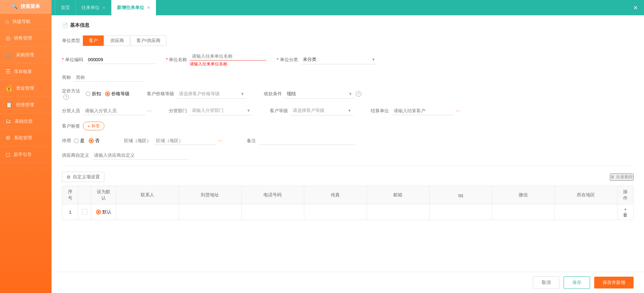 The image size is (644, 293). What do you see at coordinates (228, 60) in the screenshot?
I see `unit-name-wrap: 请输入往来单位名称` at bounding box center [228, 60].